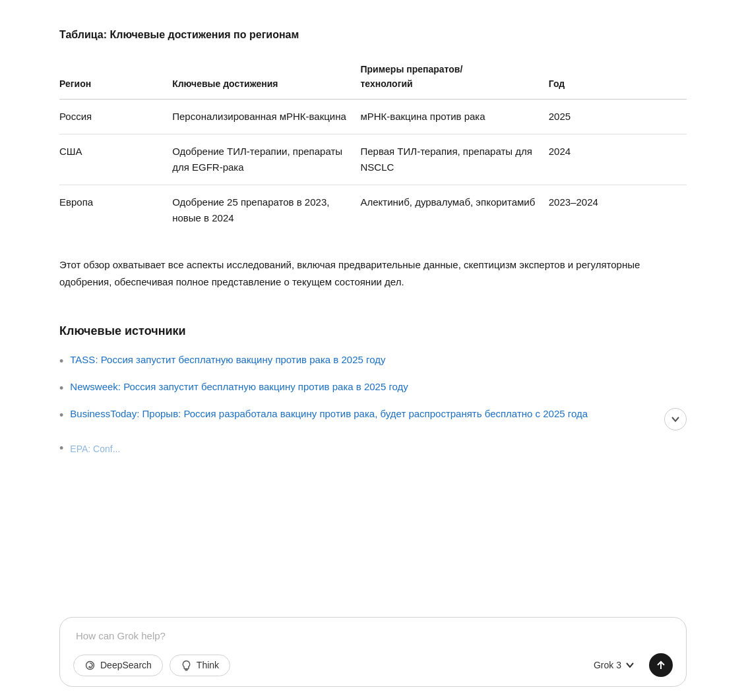 The width and height of the screenshot is (746, 700). What do you see at coordinates (208, 665) in the screenshot?
I see `think-label: Think` at bounding box center [208, 665].